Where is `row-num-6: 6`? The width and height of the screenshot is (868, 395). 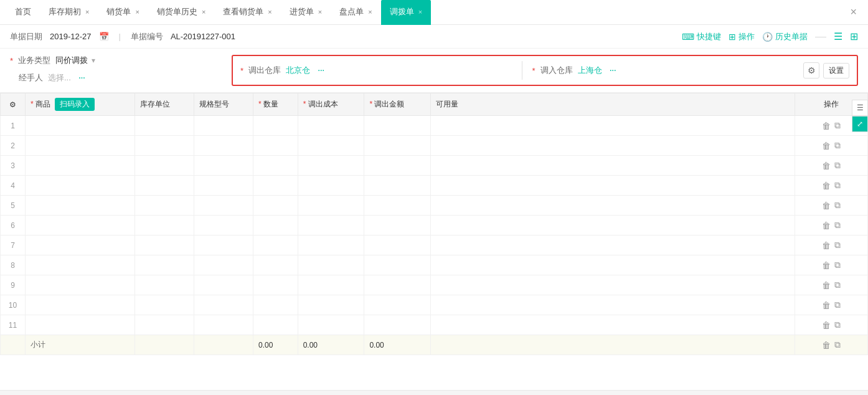
row-num-6: 6 is located at coordinates (13, 226).